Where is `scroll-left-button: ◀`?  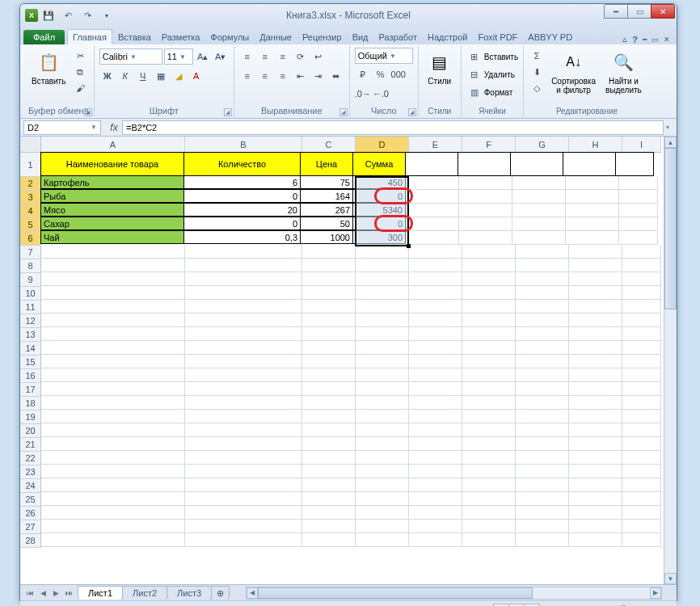 scroll-left-button: ◀ is located at coordinates (252, 593).